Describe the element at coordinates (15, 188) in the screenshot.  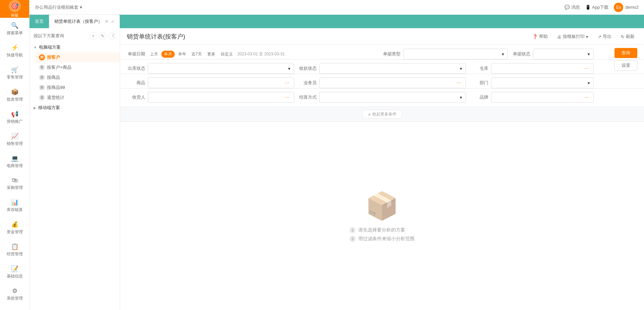
I see `sidebar-label-7: 采购管理` at that location.